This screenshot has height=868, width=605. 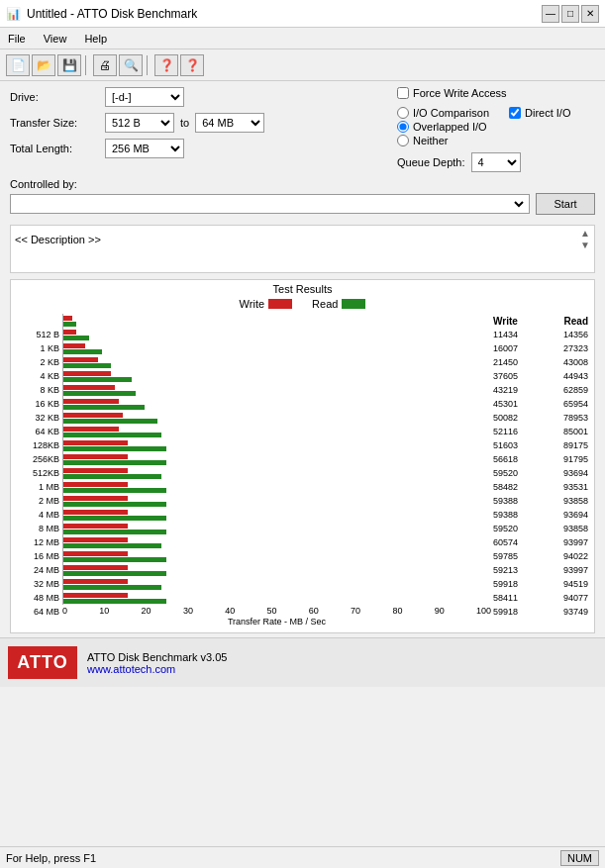 What do you see at coordinates (444, 141) in the screenshot?
I see `neither-row: Neither` at bounding box center [444, 141].